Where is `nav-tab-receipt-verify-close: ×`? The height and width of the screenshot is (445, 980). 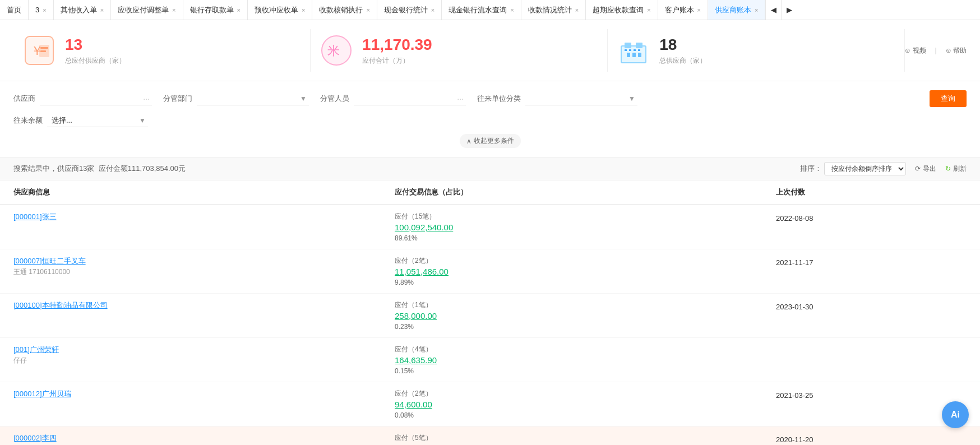 nav-tab-receipt-verify-close: × is located at coordinates (368, 10).